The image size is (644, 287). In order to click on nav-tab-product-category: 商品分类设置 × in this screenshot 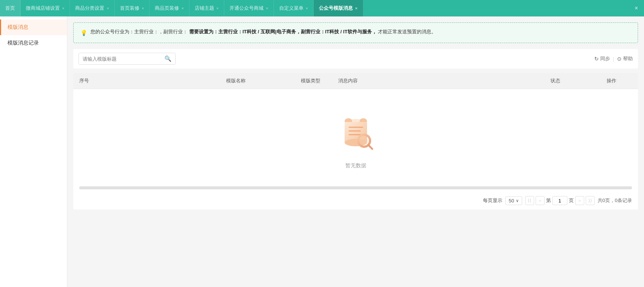, I will do `click(92, 8)`.